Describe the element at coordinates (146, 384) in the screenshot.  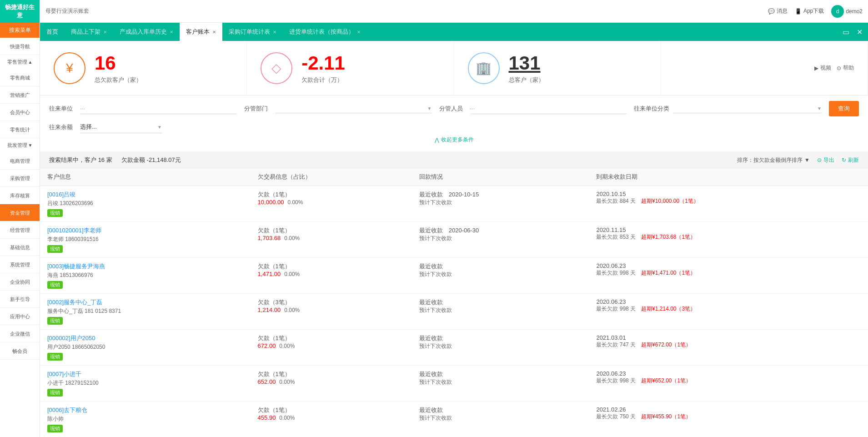
I see `customer-info-cell-5: [0007]小进千 小进千 18279152100 现销` at that location.